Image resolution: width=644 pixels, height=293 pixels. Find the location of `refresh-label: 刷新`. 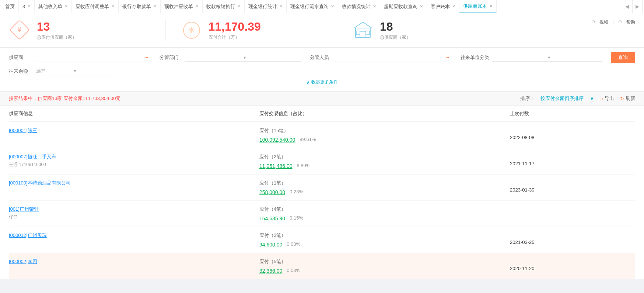

refresh-label: 刷新 is located at coordinates (630, 99).